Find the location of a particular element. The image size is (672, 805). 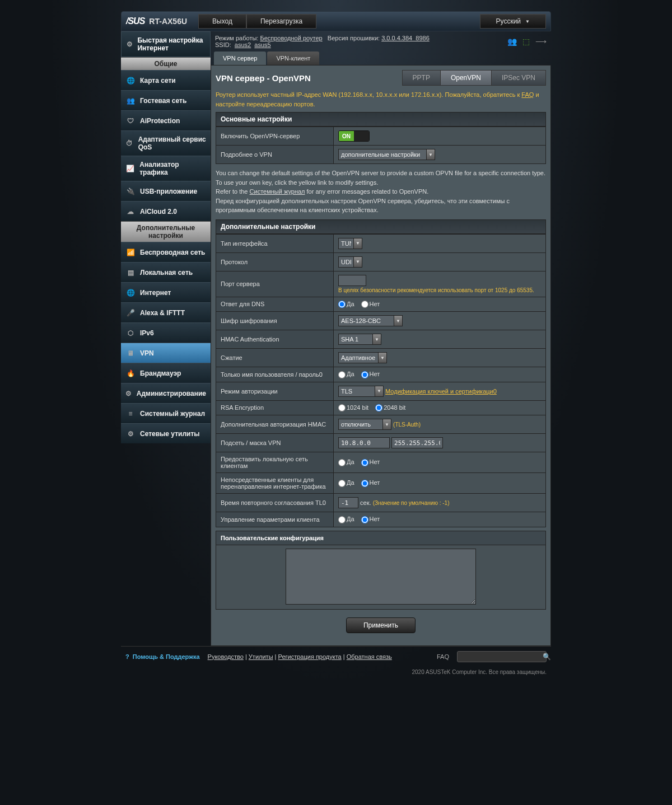

nav-lan: ▤Локальная сеть is located at coordinates (166, 272).